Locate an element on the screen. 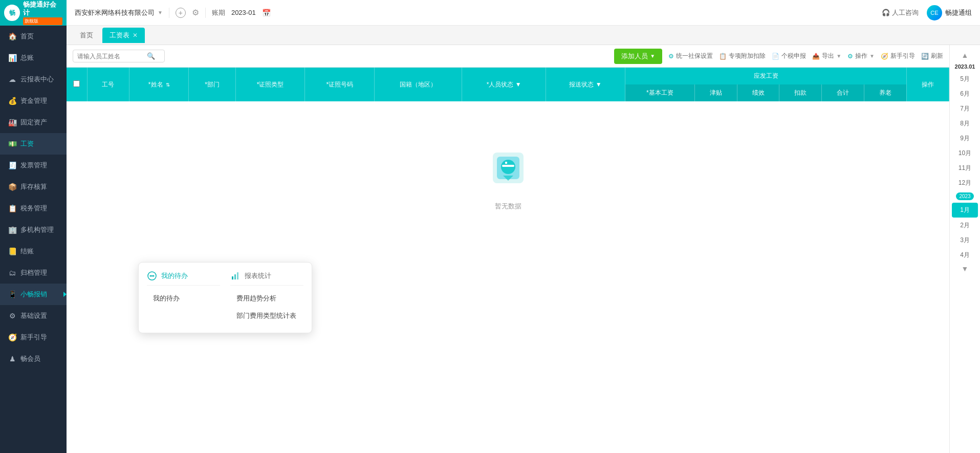  sidebar-item-invoice: 🧾 发票管理 is located at coordinates (33, 165).